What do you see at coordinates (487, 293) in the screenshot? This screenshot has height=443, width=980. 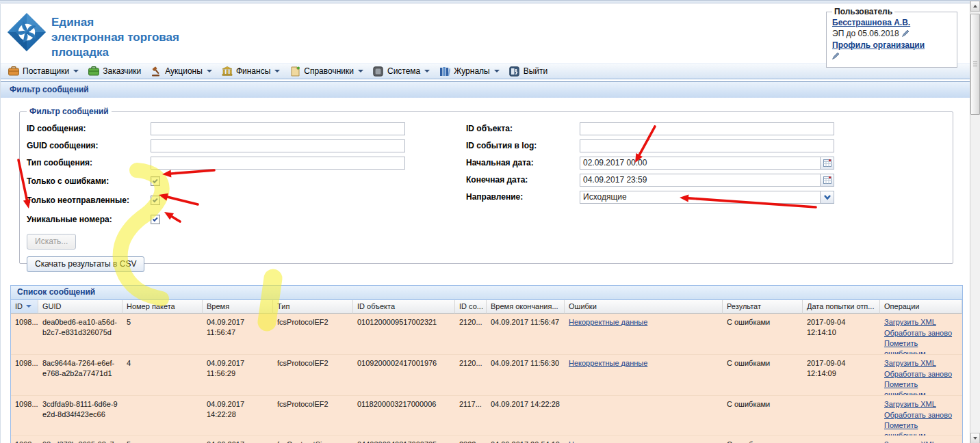 I see `grid-title: Список сообщений` at bounding box center [487, 293].